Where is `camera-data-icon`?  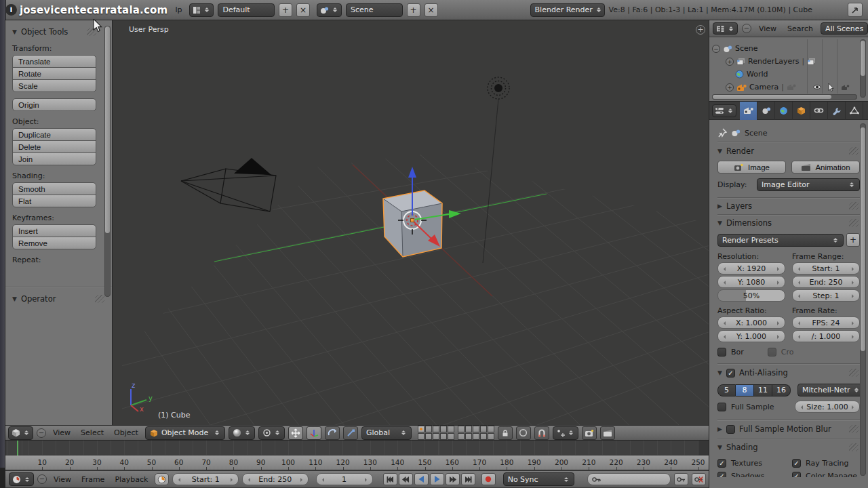
camera-data-icon is located at coordinates (791, 87).